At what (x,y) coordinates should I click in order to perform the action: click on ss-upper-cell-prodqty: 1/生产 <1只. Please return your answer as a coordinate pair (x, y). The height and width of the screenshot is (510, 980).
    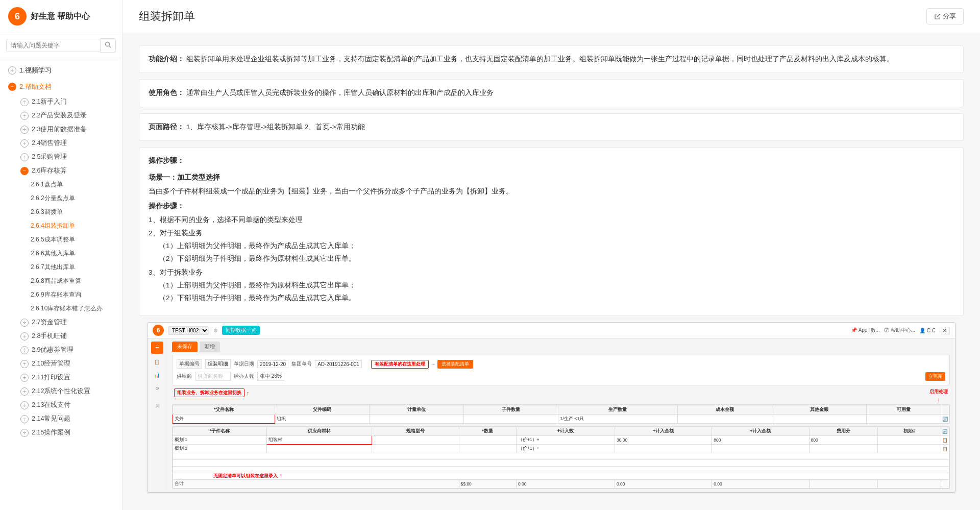
    Looking at the image, I should click on (618, 419).